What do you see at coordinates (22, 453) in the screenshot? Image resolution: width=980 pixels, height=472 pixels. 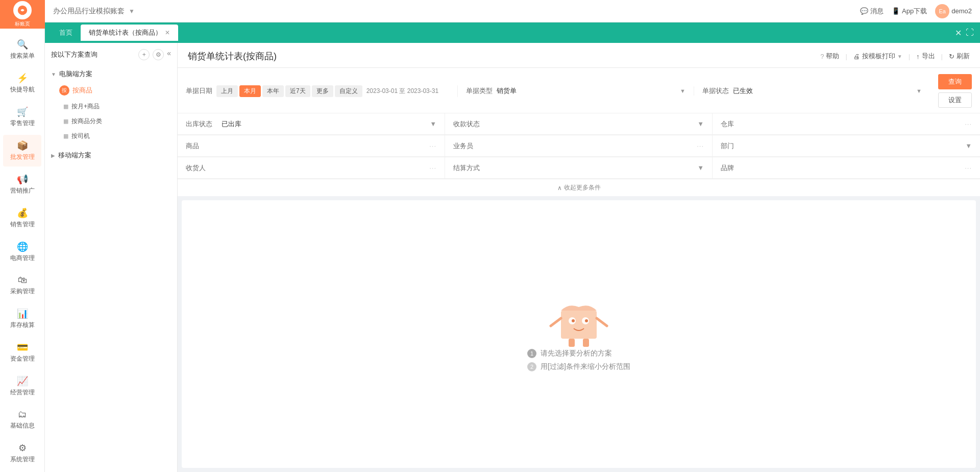 I see `sidebar-item-system: ⚙ 系统管理` at bounding box center [22, 453].